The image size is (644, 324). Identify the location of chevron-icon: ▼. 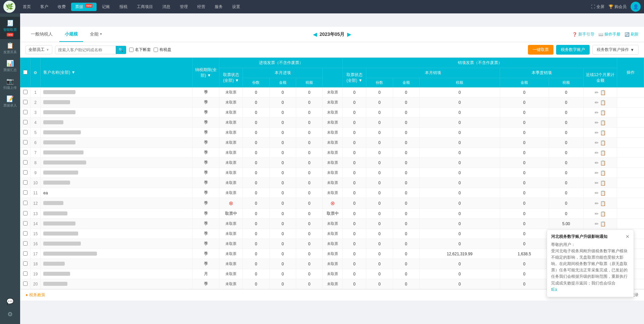
(48, 50).